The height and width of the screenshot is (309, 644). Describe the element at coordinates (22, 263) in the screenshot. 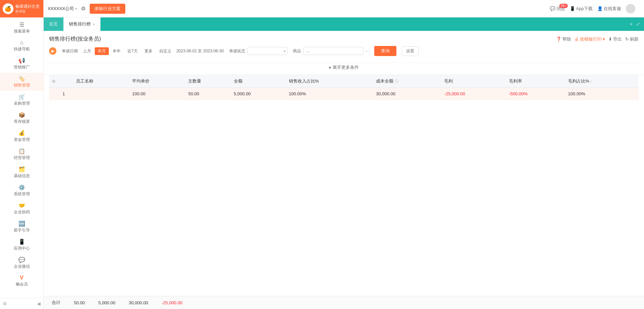

I see `sidebar-item-enterprise-wechat: 💬 企业微信` at that location.